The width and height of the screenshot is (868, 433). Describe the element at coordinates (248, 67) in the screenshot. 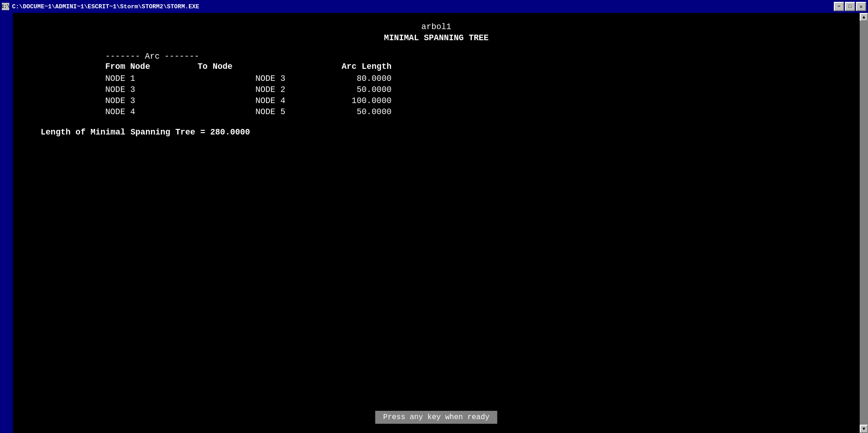

I see `col-header-to: To Node` at that location.